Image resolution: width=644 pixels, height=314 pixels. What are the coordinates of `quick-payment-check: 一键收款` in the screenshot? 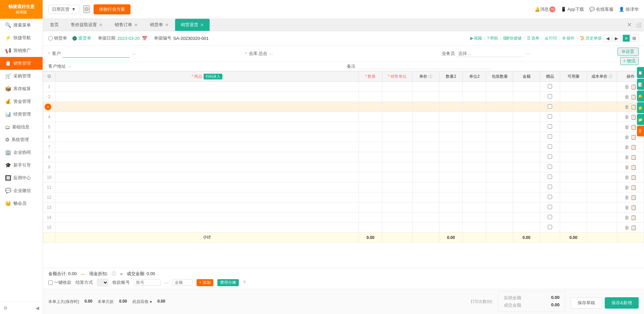 It's located at (60, 282).